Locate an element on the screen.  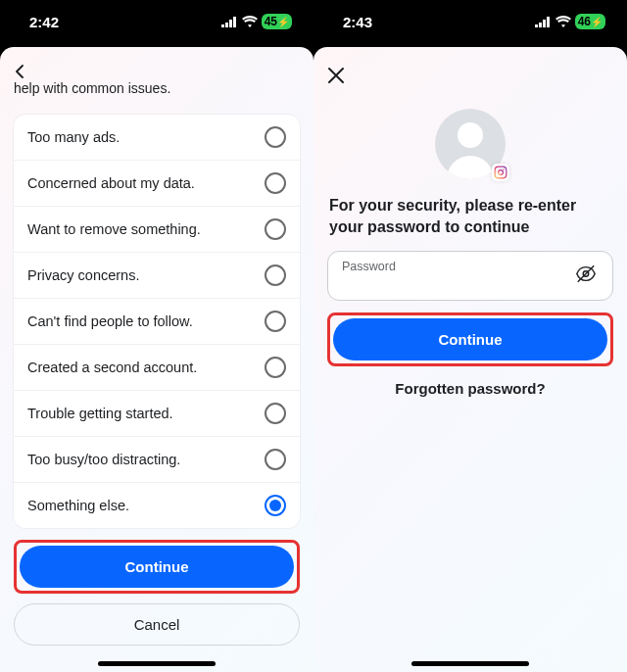
status-icons: 46⚡ is located at coordinates (570, 22).